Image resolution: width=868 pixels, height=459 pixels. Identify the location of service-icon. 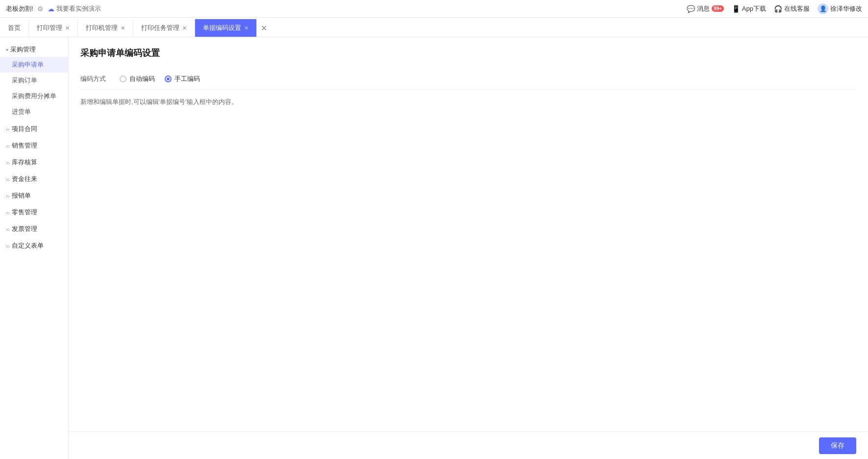
(778, 9).